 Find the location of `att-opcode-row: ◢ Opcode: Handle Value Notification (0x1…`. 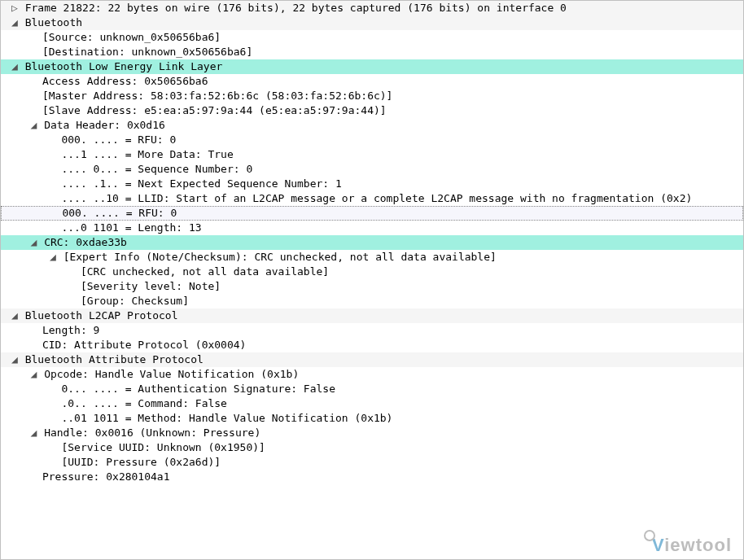

att-opcode-row: ◢ Opcode: Handle Value Notification (0x1… is located at coordinates (372, 374).